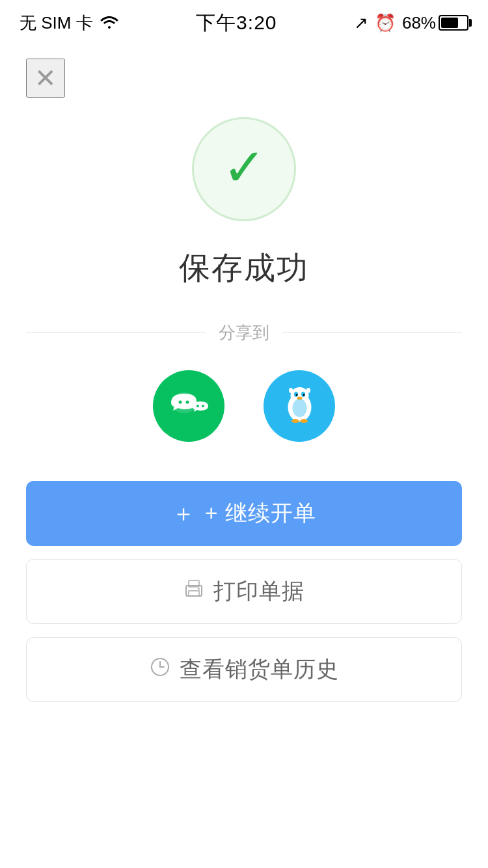 The width and height of the screenshot is (488, 868). What do you see at coordinates (299, 406) in the screenshot?
I see `share-qq-button` at bounding box center [299, 406].